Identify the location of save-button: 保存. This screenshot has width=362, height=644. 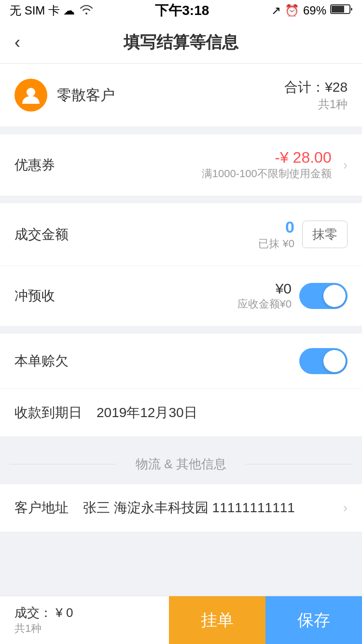
(314, 620).